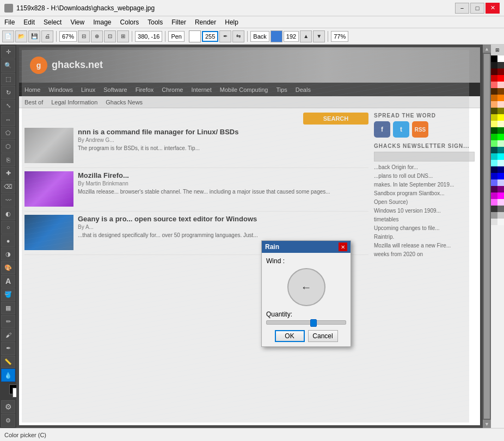 The width and height of the screenshot is (504, 441). Describe the element at coordinates (8, 308) in the screenshot. I see `tool-gradient: ▦` at that location.